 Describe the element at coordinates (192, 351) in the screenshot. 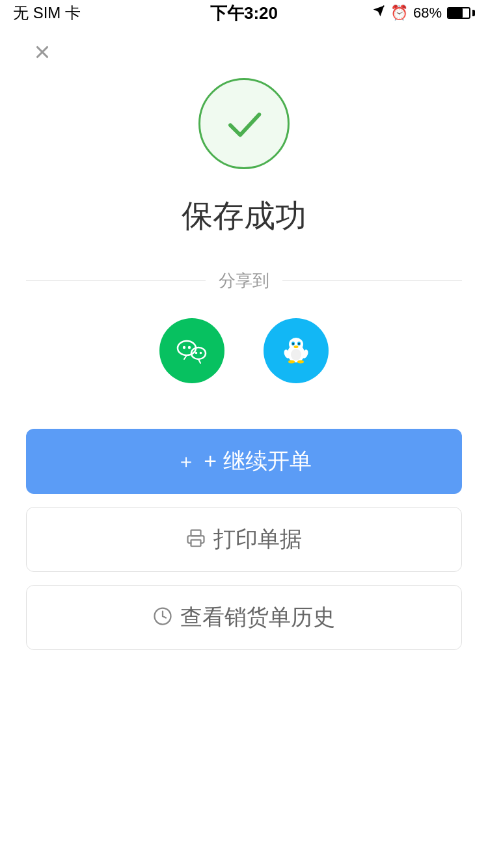

I see `wechat-icon` at that location.